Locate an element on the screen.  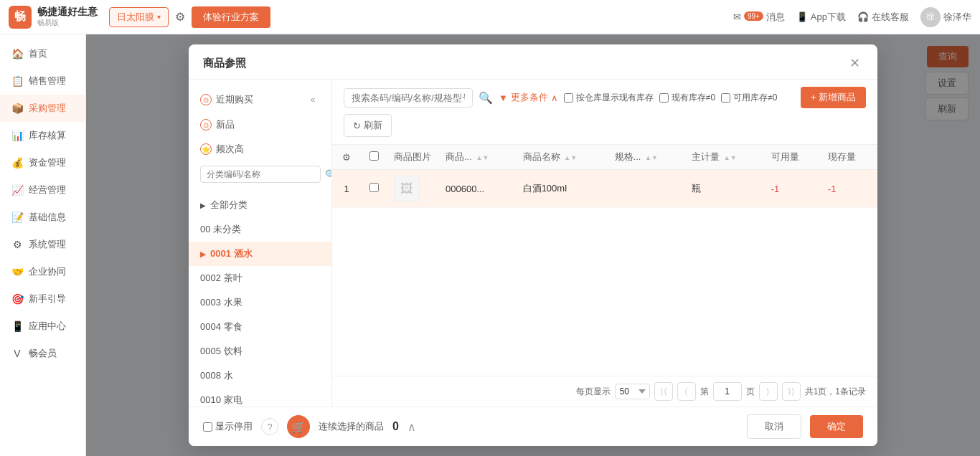
row-name: 白酒100ml is located at coordinates (562, 189).